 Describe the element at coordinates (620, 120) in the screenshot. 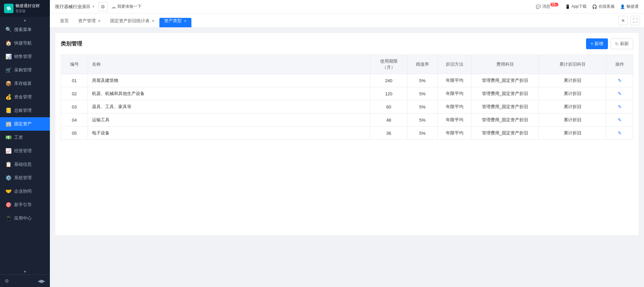

I see `edit-button-3: ✎` at that location.